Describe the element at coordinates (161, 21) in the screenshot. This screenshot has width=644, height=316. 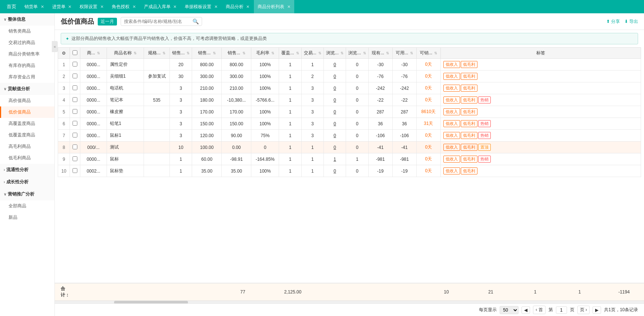
I see `search-box: 🔍` at that location.